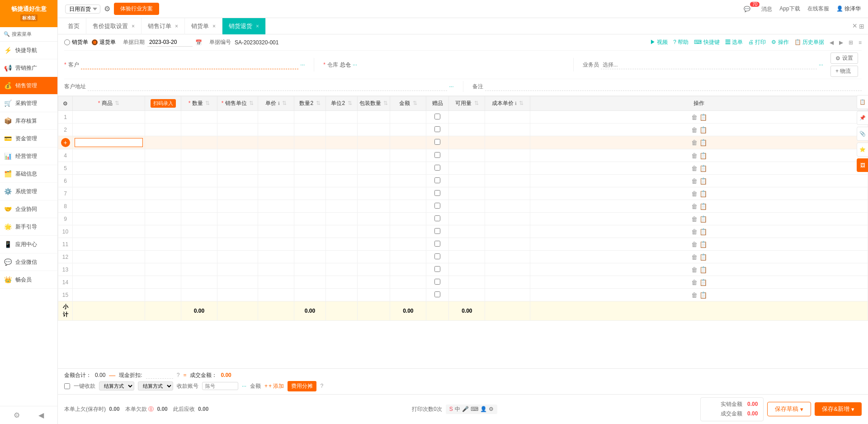 The width and height of the screenshot is (868, 424). Describe the element at coordinates (516, 103) in the screenshot. I see `cost-info-icon: ℹ` at that location.